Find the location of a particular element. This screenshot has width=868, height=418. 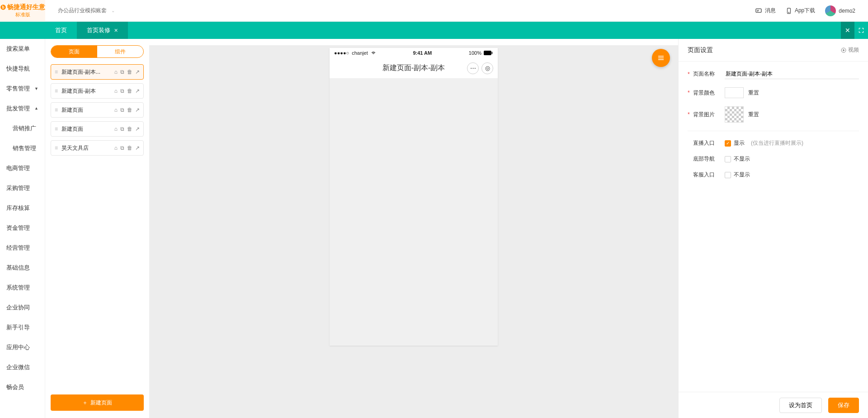

sidebar-label: 畅会员 is located at coordinates (15, 387).